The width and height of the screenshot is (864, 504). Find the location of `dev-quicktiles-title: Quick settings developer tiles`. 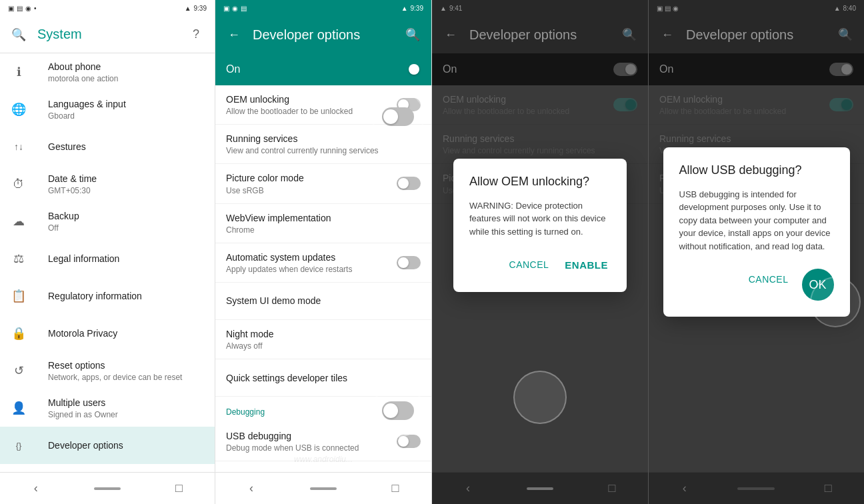

dev-quicktiles-title: Quick settings developer tiles is located at coordinates (323, 378).